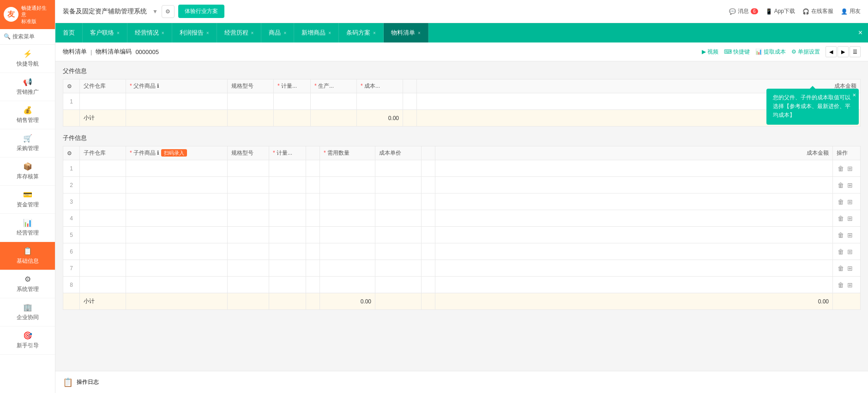 Image resolution: width=868 pixels, height=393 pixels. Describe the element at coordinates (348, 252) in the screenshot. I see `child-row-6-qty` at that location.